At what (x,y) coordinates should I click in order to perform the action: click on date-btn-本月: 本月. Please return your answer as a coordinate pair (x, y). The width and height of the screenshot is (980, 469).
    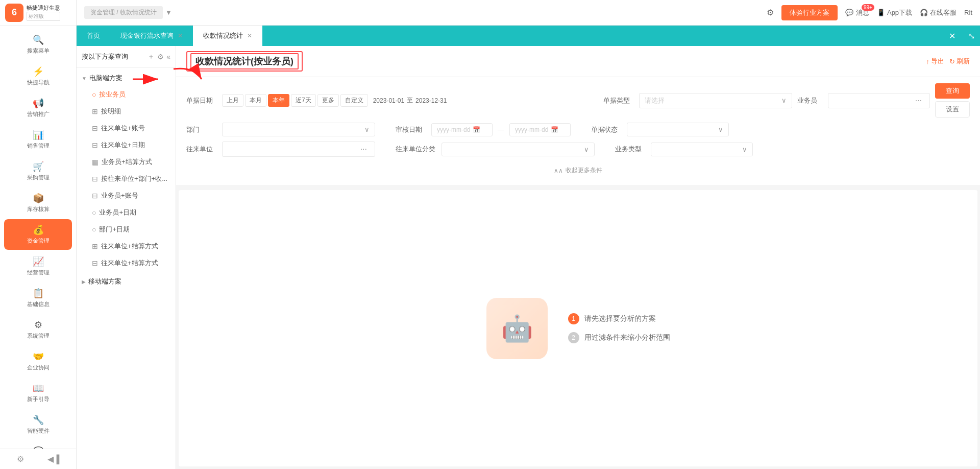
    Looking at the image, I should click on (256, 100).